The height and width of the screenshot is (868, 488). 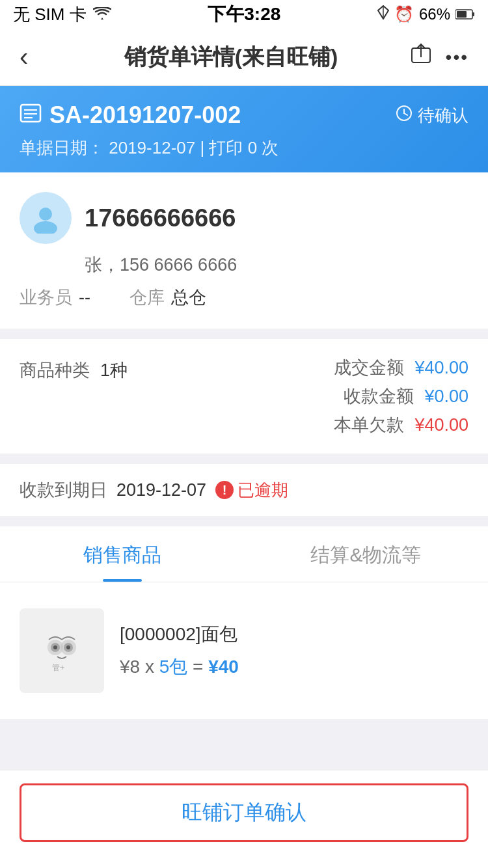 I want to click on status-text: 待确认, so click(x=443, y=116).